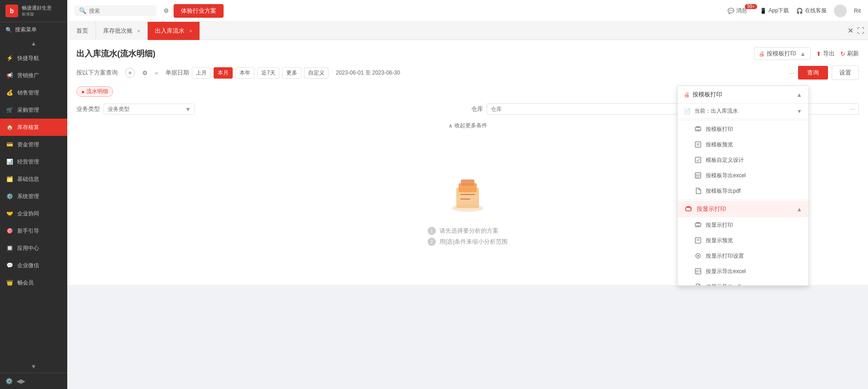 This screenshot has width=868, height=389. What do you see at coordinates (743, 256) in the screenshot?
I see `dropdown-item-display-print-settings: 按显示打印设置` at bounding box center [743, 256].